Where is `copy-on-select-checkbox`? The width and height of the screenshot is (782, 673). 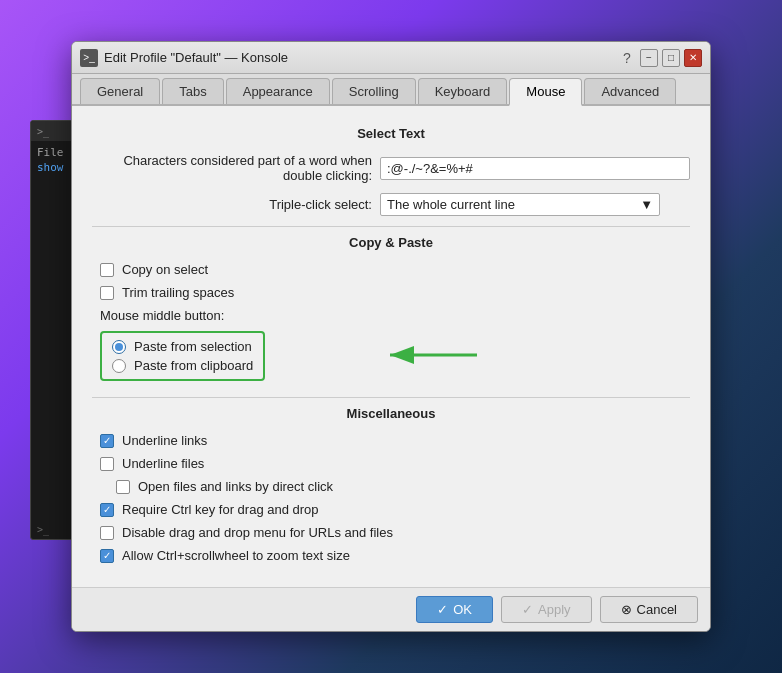
copy-on-select-checkbox is located at coordinates (107, 270).